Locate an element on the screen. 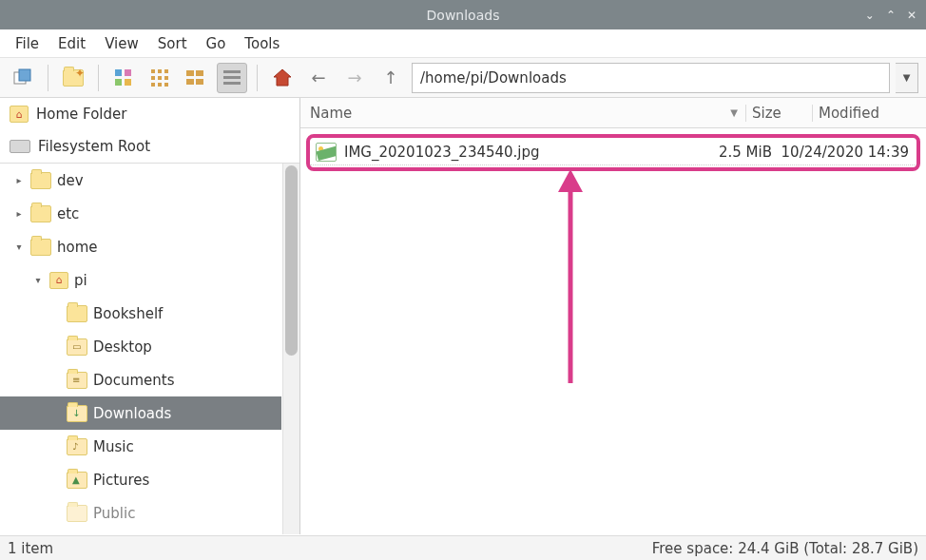  place-home-folder: ⌂ Home Folder is located at coordinates (150, 114).